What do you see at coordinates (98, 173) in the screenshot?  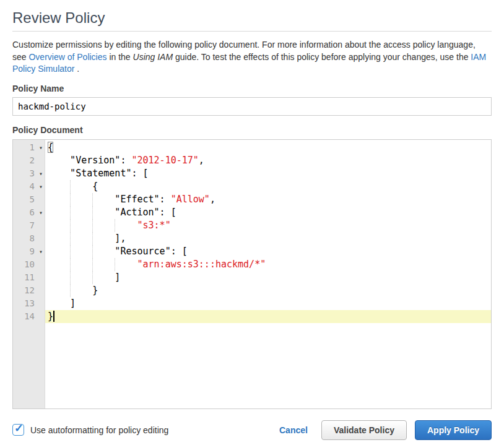 I see `code-text: "Statement": [` at bounding box center [98, 173].